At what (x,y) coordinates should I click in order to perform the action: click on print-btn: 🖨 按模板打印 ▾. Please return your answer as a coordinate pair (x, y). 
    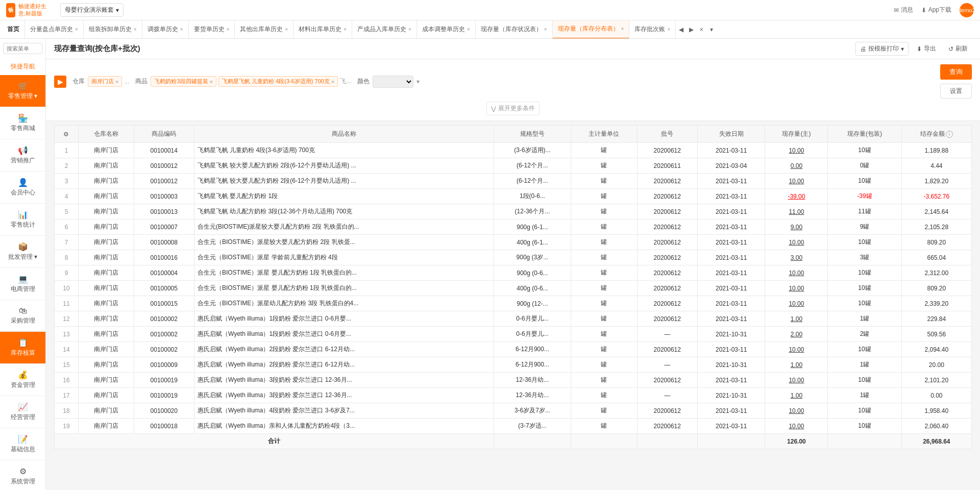
    Looking at the image, I should click on (882, 49).